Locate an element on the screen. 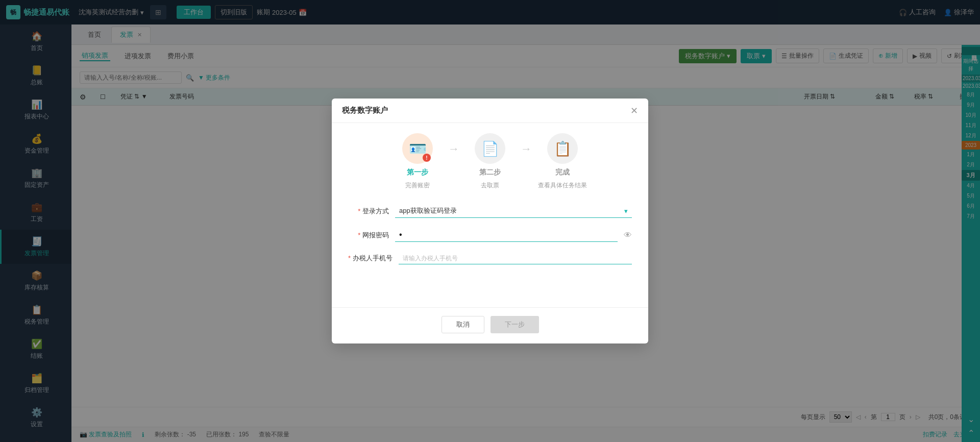  step2-icon-wrap: 📄 is located at coordinates (490, 149).